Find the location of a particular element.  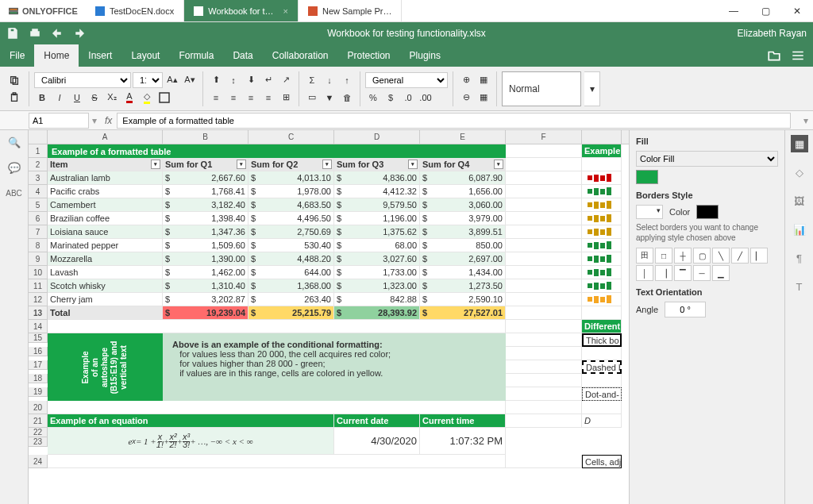

cell: Scotch whisky is located at coordinates (105, 286).